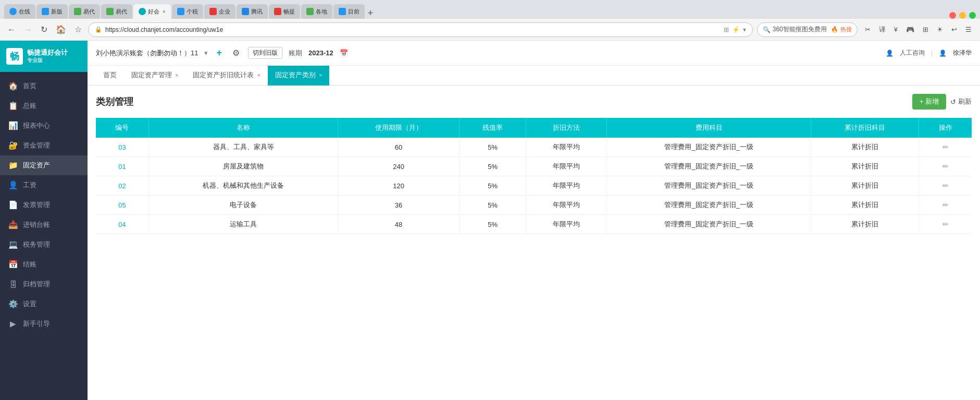 The image size is (980, 400). What do you see at coordinates (896, 29) in the screenshot?
I see `wallet-icon: ¥` at bounding box center [896, 29].